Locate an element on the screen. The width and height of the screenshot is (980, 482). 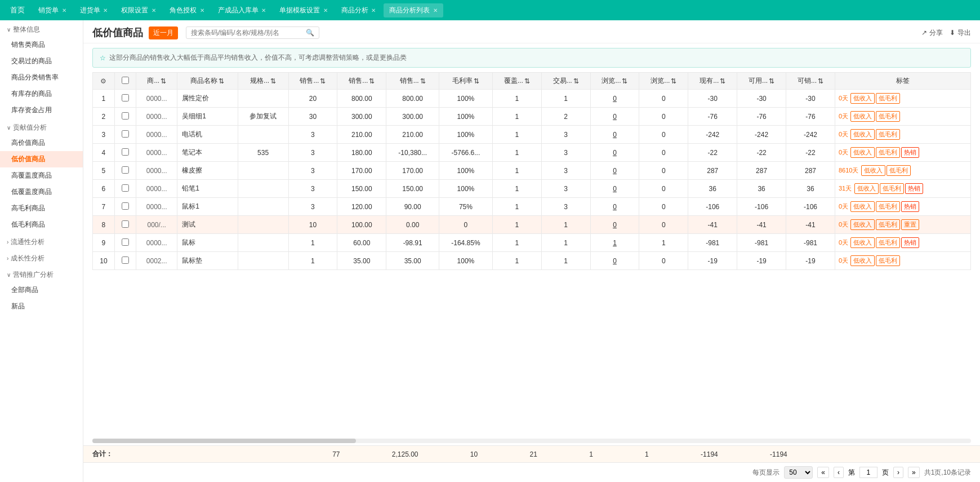
sidebar-item-low-coverage: 低覆盖度商品 is located at coordinates (42, 192).